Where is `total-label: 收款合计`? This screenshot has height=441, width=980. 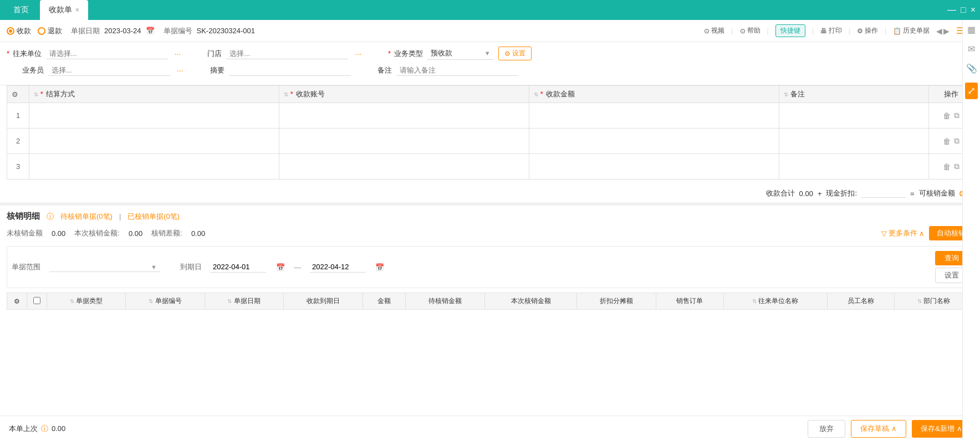 total-label: 收款合计 is located at coordinates (780, 193).